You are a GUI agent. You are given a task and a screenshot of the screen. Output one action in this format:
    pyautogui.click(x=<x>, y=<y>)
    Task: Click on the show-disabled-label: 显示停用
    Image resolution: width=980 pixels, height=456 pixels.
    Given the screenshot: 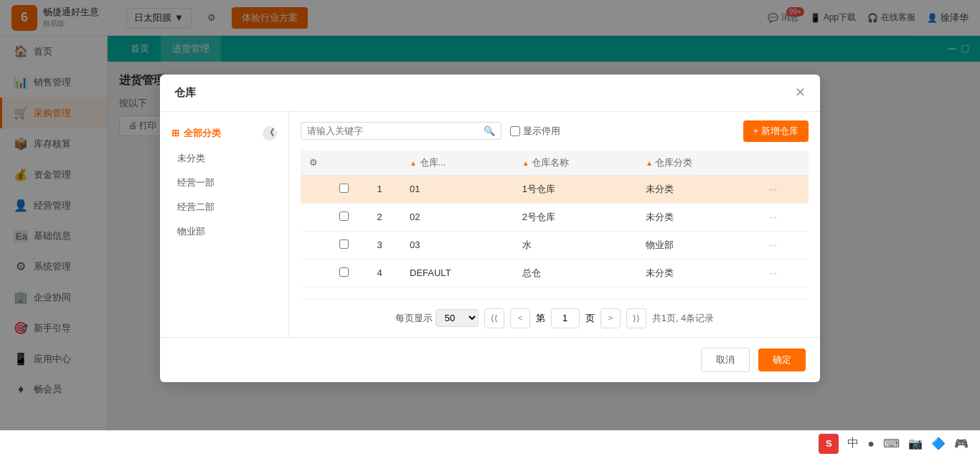 What is the action you would take?
    pyautogui.click(x=535, y=131)
    